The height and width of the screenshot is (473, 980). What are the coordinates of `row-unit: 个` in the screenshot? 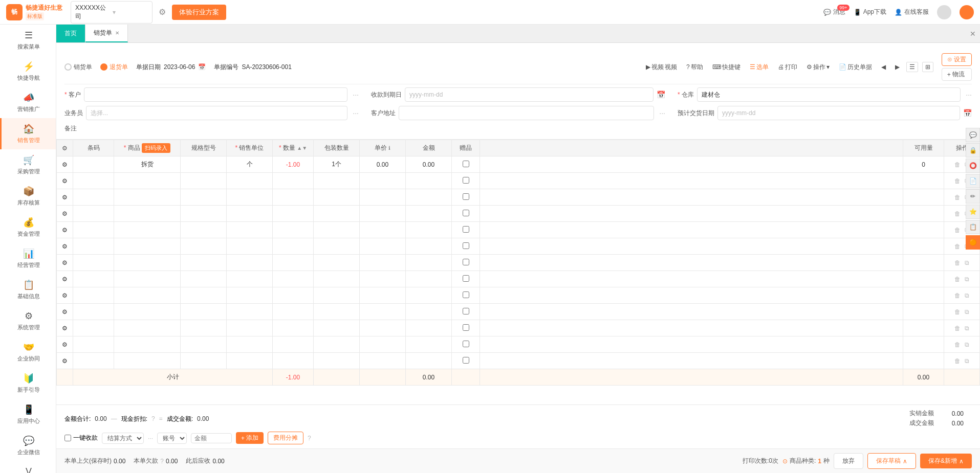 It's located at (250, 165).